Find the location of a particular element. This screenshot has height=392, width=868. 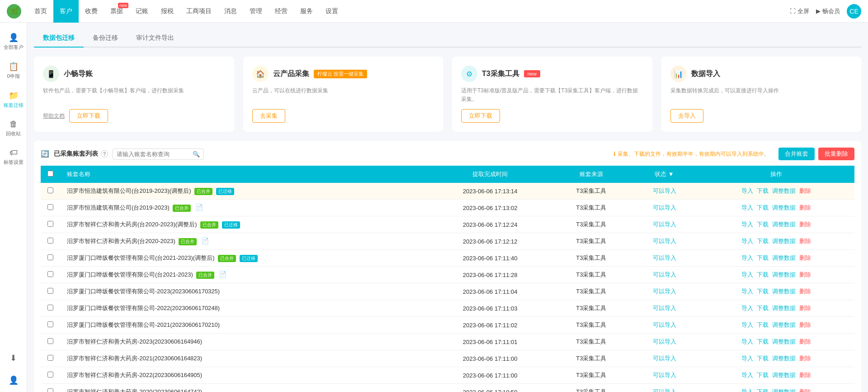

nav-item-settings: 设置 is located at coordinates (332, 11).